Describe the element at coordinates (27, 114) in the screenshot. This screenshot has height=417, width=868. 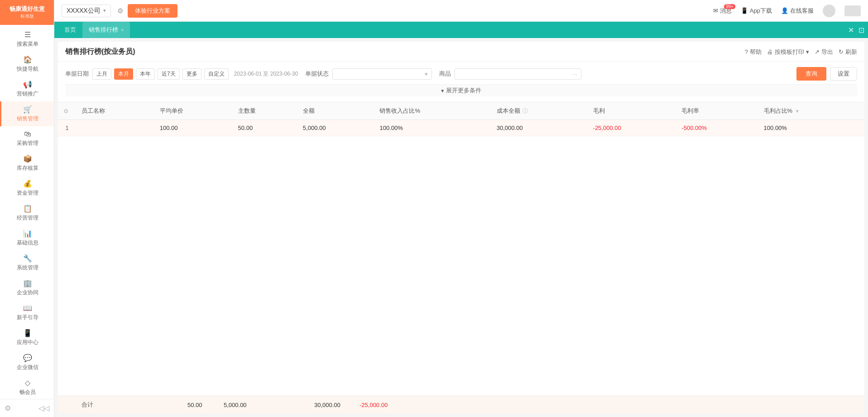
I see `sidebar-item-sales: 🛒销售管理` at that location.